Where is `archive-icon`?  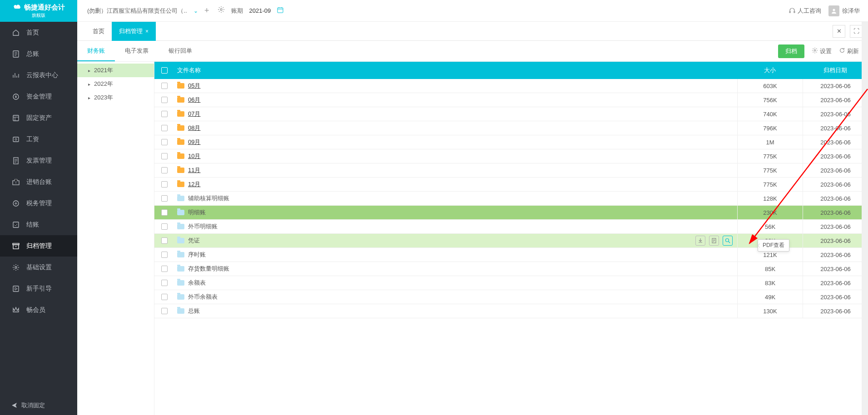
archive-icon is located at coordinates (16, 246).